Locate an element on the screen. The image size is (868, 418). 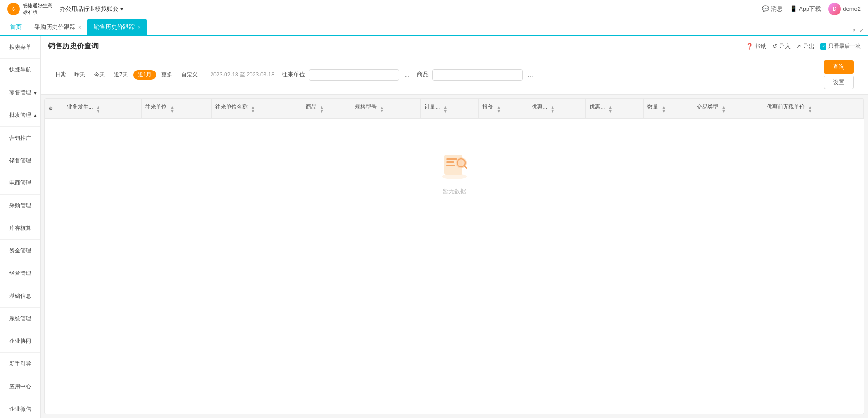
page-title: 销售历史价查询 is located at coordinates (73, 46).